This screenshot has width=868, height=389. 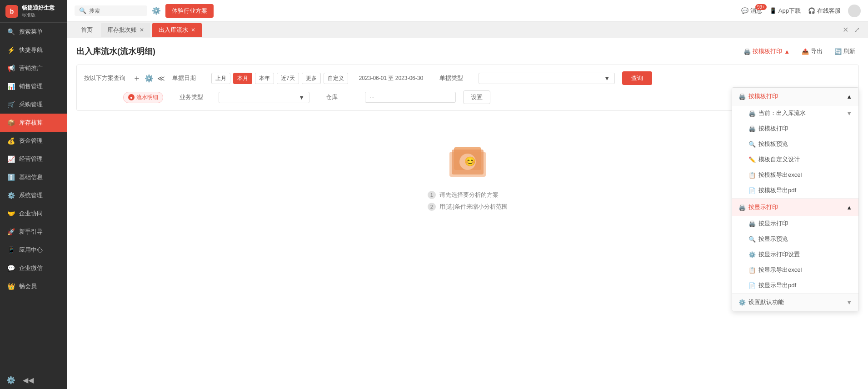 I want to click on handshake-icon: 🤝, so click(x=11, y=214).